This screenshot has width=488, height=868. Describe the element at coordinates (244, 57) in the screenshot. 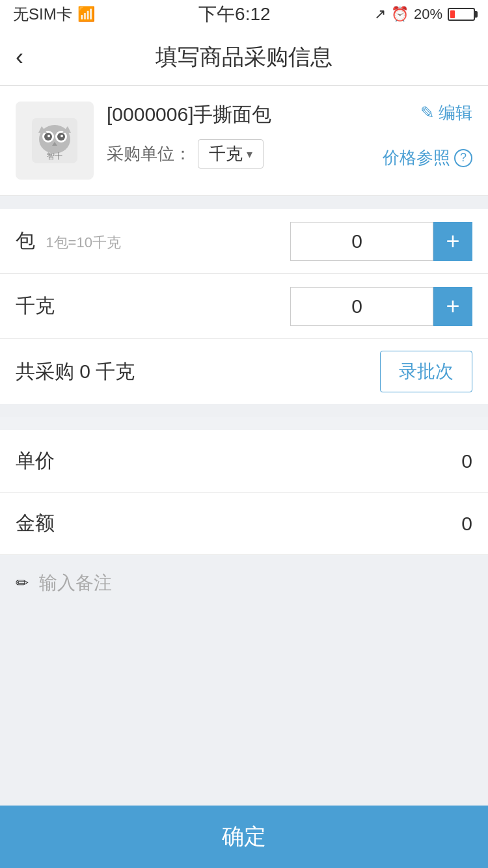

I see `nav-bar: ‹ 填写商品采购信息` at that location.